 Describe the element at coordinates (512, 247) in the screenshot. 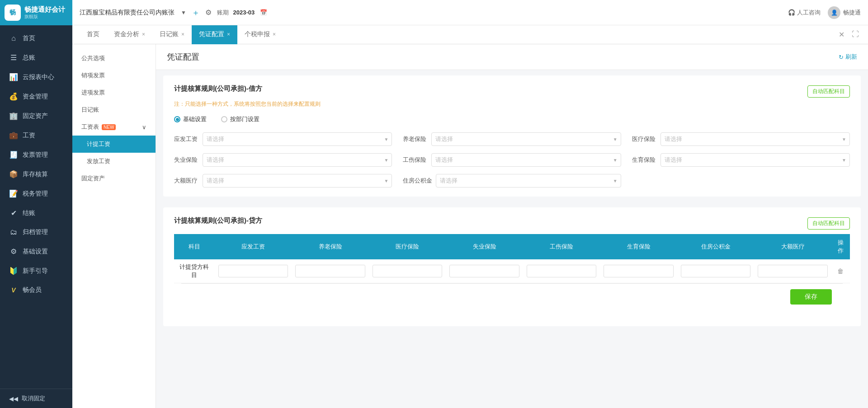

I see `table-head: 科目 应发工资 养老保险 医疗保险 失业保险 工伤保险 生育保险 住房公积金 大…` at that location.